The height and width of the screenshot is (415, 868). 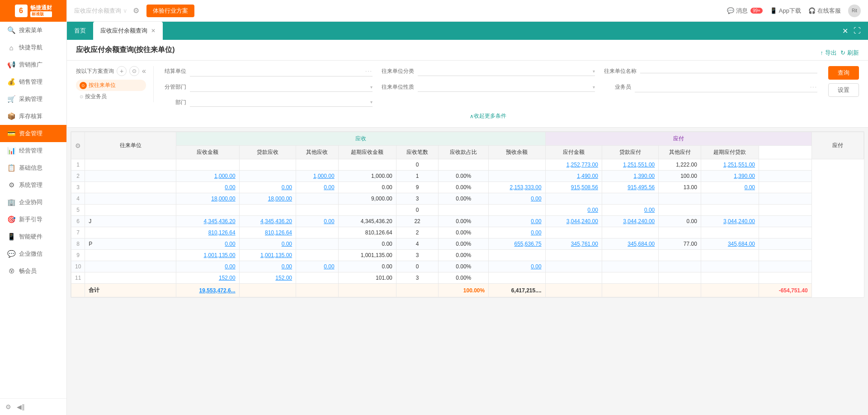 I want to click on sidebar-item-search: 🔍 搜索菜单, so click(x=33, y=30).